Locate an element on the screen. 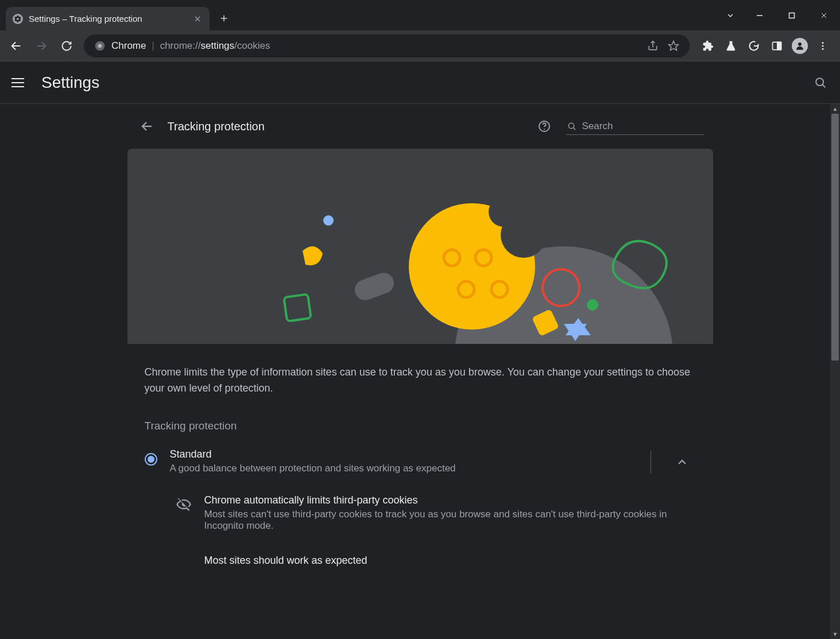 The width and height of the screenshot is (840, 639). radio-standard is located at coordinates (151, 459).